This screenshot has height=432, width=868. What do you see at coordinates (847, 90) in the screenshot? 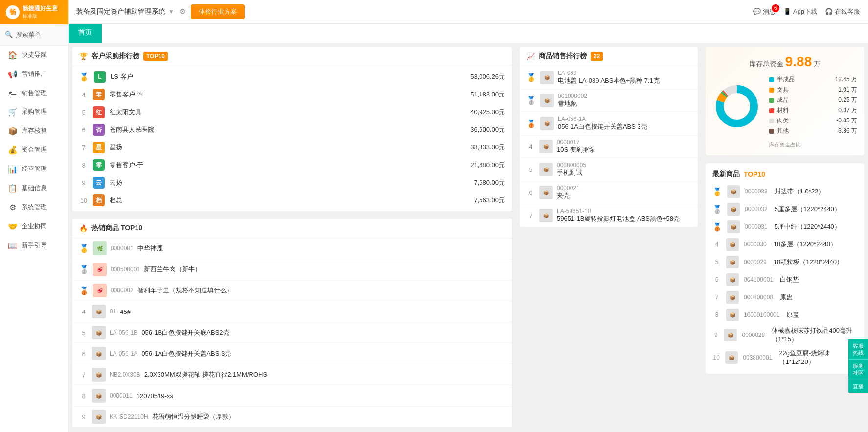
I see `legend-val: 1.01 万` at bounding box center [847, 90].